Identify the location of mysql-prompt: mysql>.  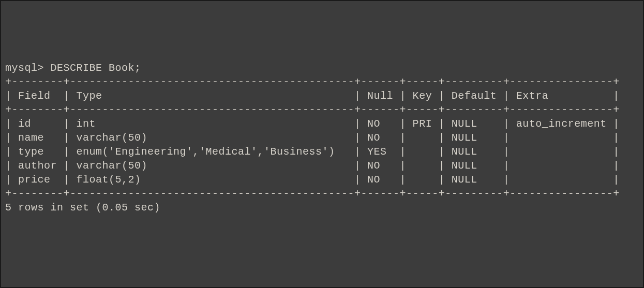
(25, 68).